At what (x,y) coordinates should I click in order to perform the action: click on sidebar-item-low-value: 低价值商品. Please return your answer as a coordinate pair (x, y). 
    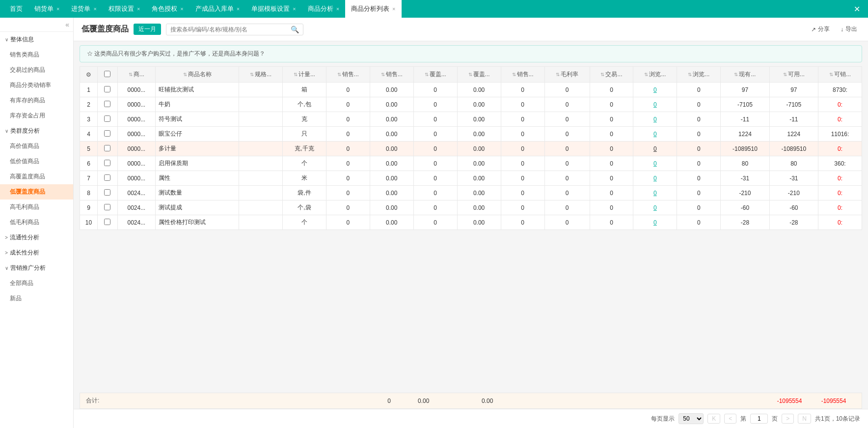
    Looking at the image, I should click on (36, 161).